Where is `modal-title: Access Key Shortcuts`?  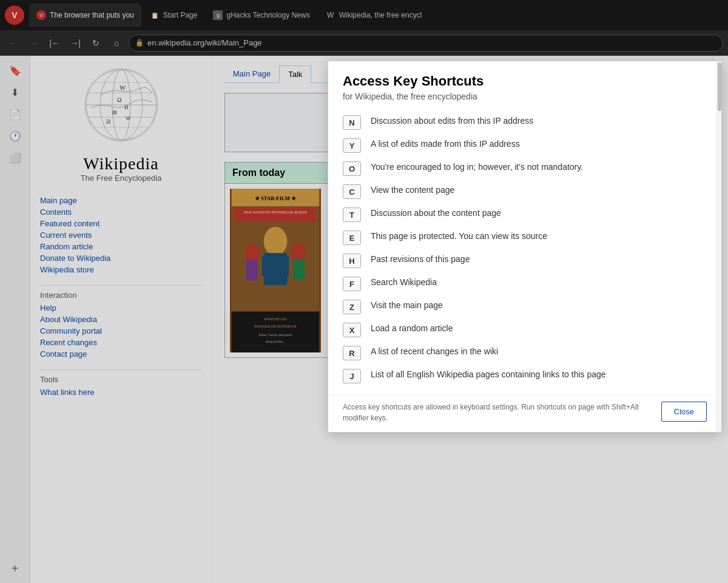
modal-title: Access Key Shortcuts is located at coordinates (525, 81).